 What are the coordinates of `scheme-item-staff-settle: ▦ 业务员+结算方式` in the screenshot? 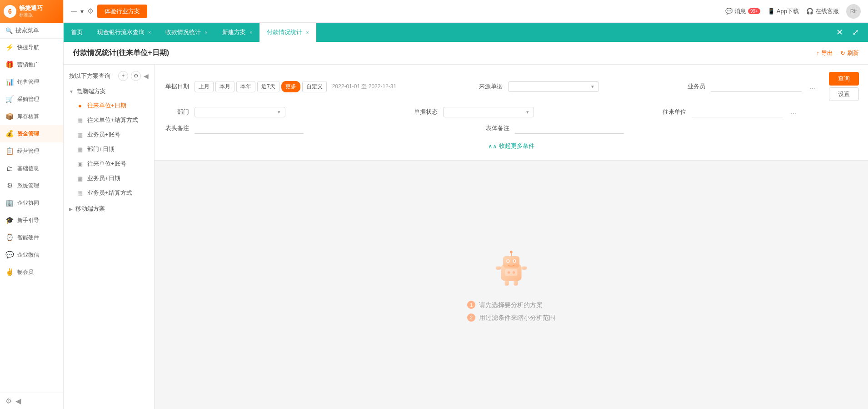 It's located at (109, 193).